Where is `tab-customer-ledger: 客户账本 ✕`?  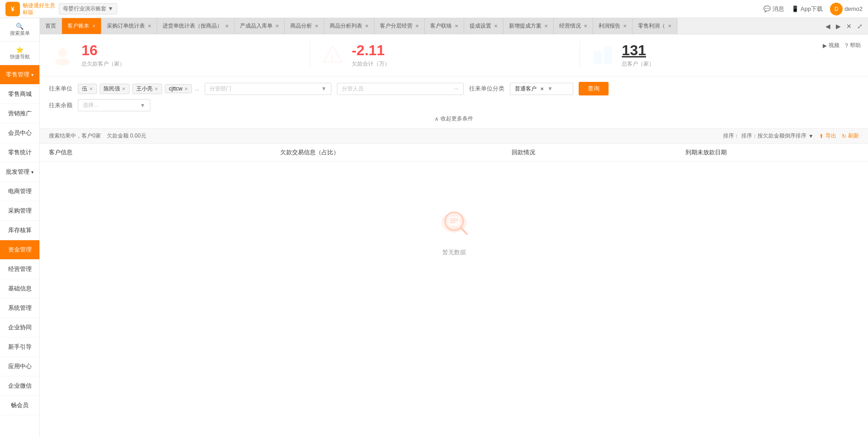 tab-customer-ledger: 客户账本 ✕ is located at coordinates (82, 26).